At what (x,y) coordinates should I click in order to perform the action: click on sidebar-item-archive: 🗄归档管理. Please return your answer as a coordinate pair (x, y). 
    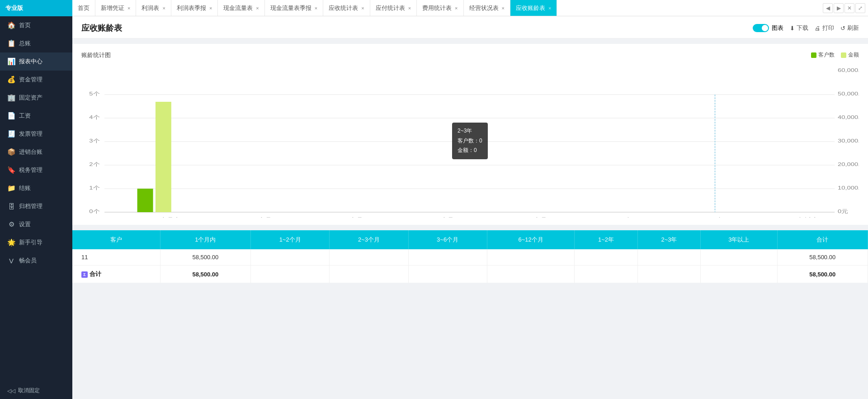
    Looking at the image, I should click on (36, 206).